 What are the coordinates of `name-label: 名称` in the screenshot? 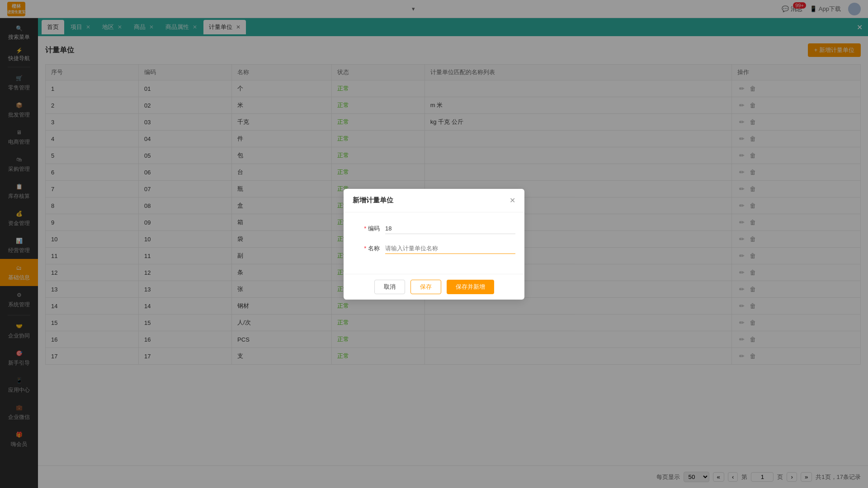 It's located at (366, 249).